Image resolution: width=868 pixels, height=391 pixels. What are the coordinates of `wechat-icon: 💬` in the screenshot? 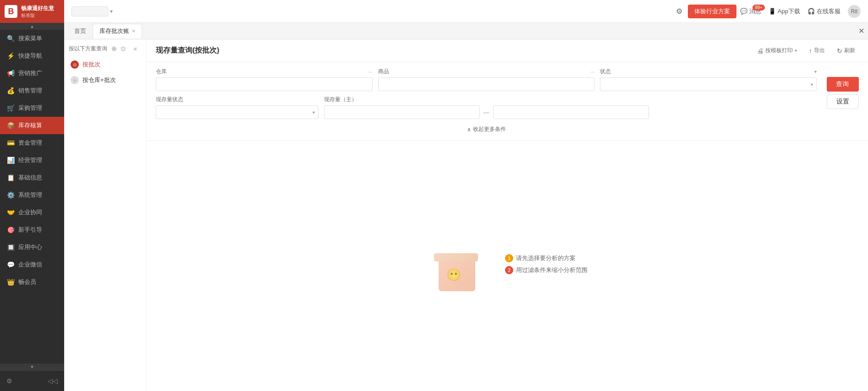 It's located at (11, 265).